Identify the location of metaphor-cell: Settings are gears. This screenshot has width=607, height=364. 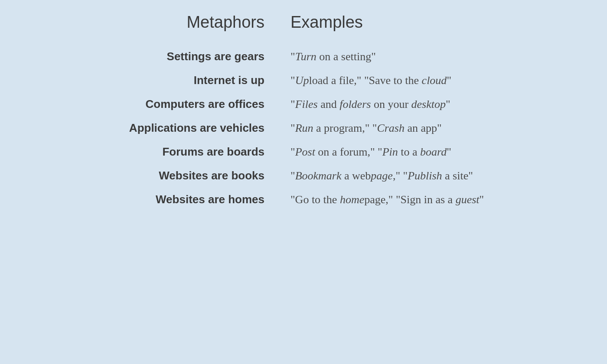
(199, 56).